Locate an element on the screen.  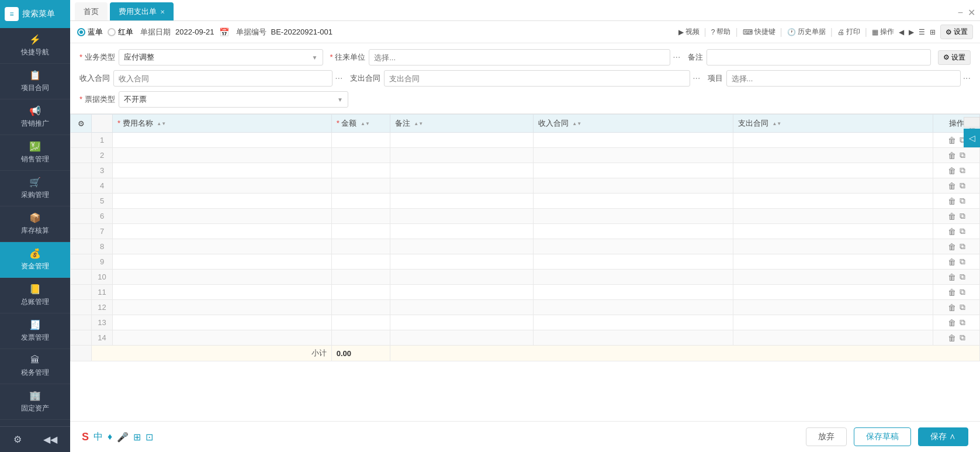
toolbar-help-btn: ? 帮助 is located at coordinates (721, 32).